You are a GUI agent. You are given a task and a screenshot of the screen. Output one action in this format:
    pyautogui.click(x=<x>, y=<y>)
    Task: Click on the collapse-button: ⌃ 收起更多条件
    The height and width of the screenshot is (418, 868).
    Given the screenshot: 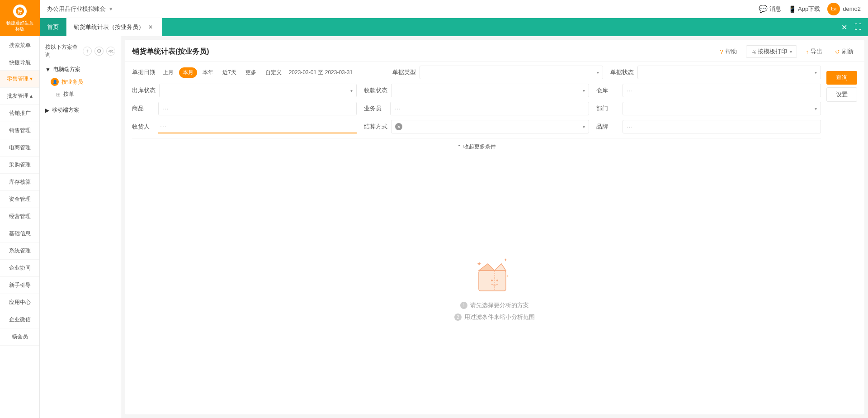 What is the action you would take?
    pyautogui.click(x=476, y=147)
    